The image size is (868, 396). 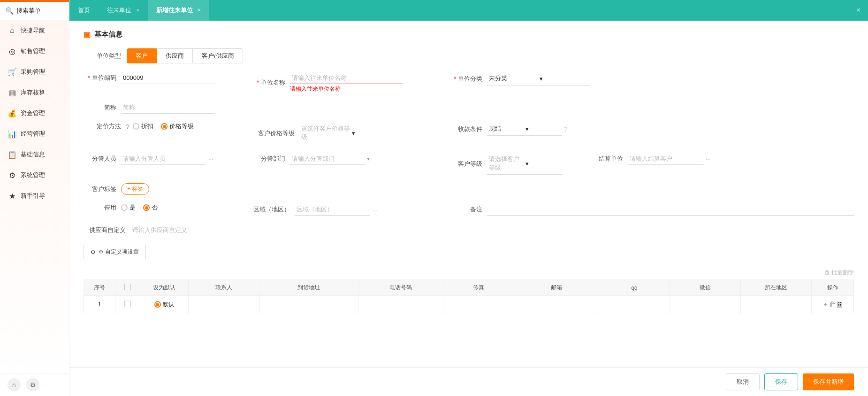 What do you see at coordinates (124, 208) in the screenshot?
I see `radio-yes-circle` at bounding box center [124, 208].